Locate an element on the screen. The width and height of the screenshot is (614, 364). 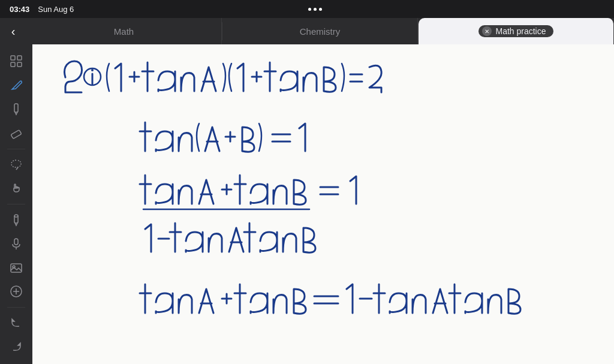
tab-chemistry: Chemistry is located at coordinates (320, 31).